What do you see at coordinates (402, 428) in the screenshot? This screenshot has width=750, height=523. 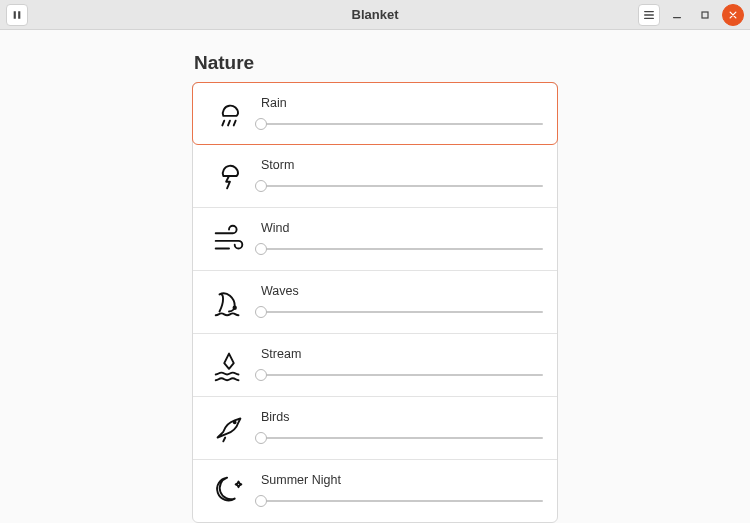 I see `sound-body: Birds` at bounding box center [402, 428].